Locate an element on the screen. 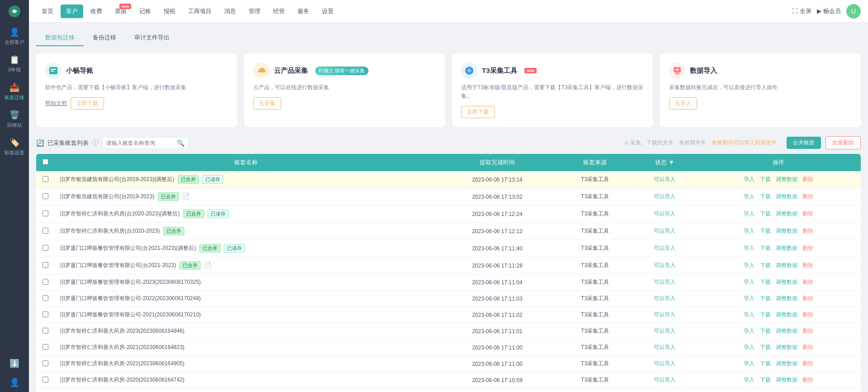 This screenshot has height=392, width=868. membership-btn: ▶ 畅会员 is located at coordinates (829, 11).